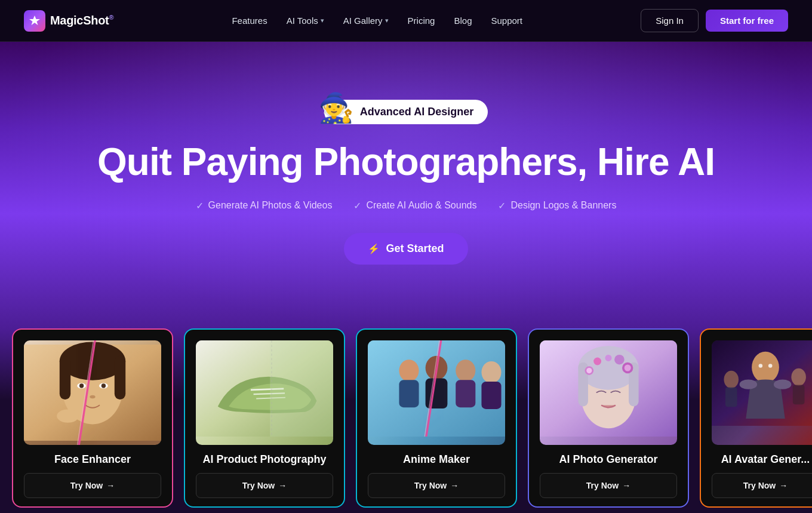 The width and height of the screenshot is (812, 513). What do you see at coordinates (765, 460) in the screenshot?
I see `card-title-avatar: AI Avatar Gener...` at bounding box center [765, 460].